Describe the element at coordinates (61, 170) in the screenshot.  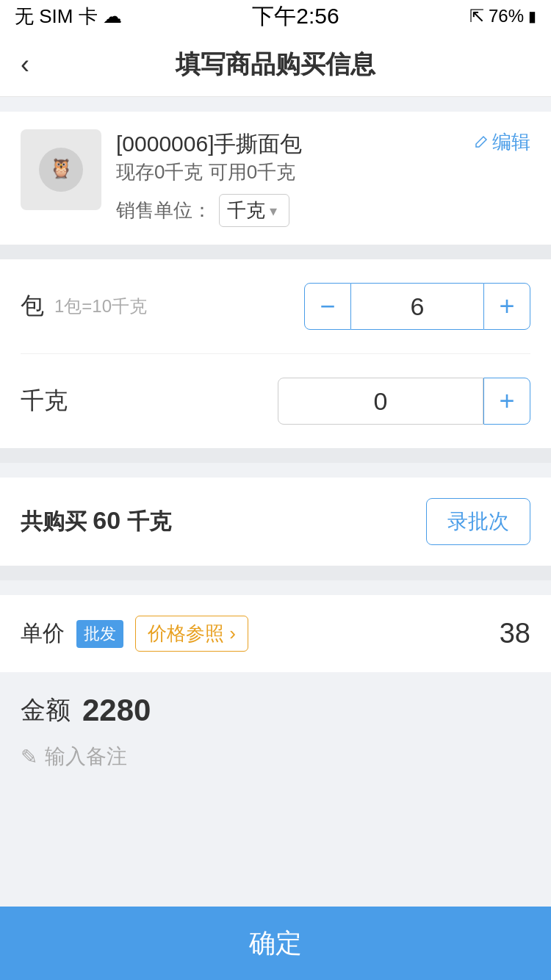
I see `product-thumb-icon: 🦉` at that location.